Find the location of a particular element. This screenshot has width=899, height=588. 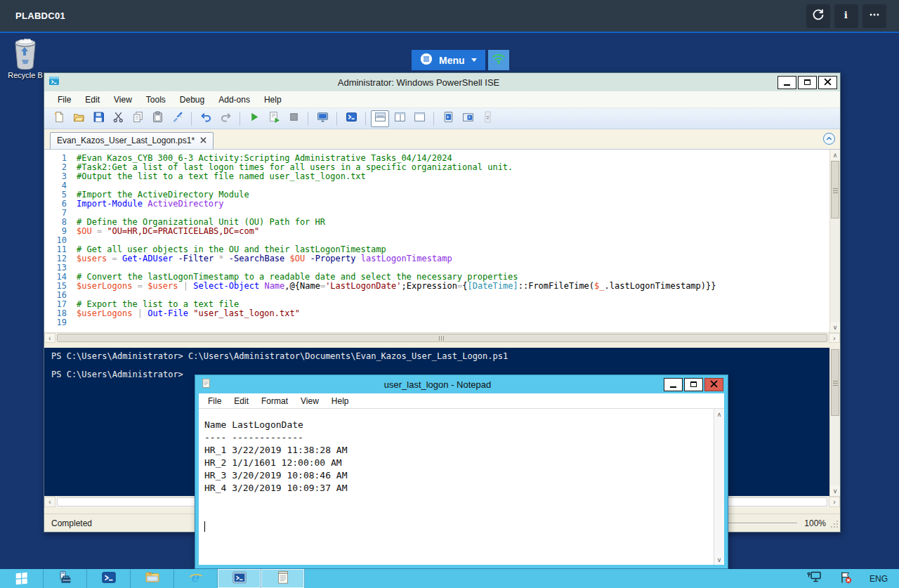

new-remote-powershell-tab-button is located at coordinates (322, 119).